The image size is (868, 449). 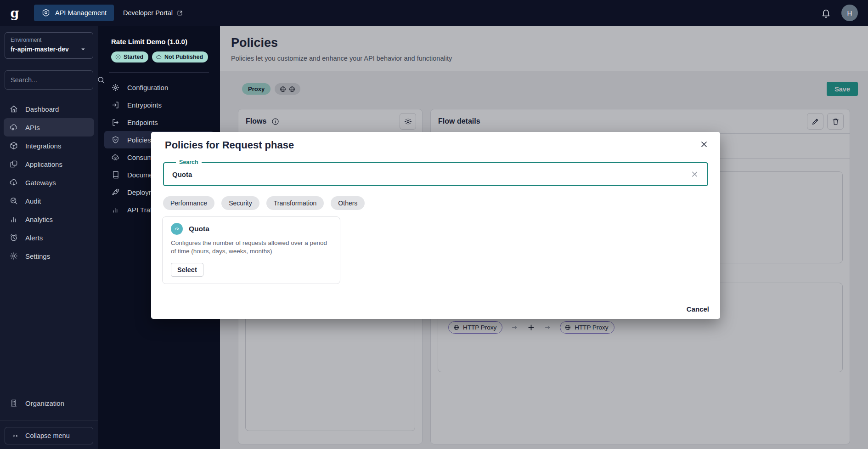 What do you see at coordinates (187, 270) in the screenshot?
I see `select-policy-button: Select` at bounding box center [187, 270].